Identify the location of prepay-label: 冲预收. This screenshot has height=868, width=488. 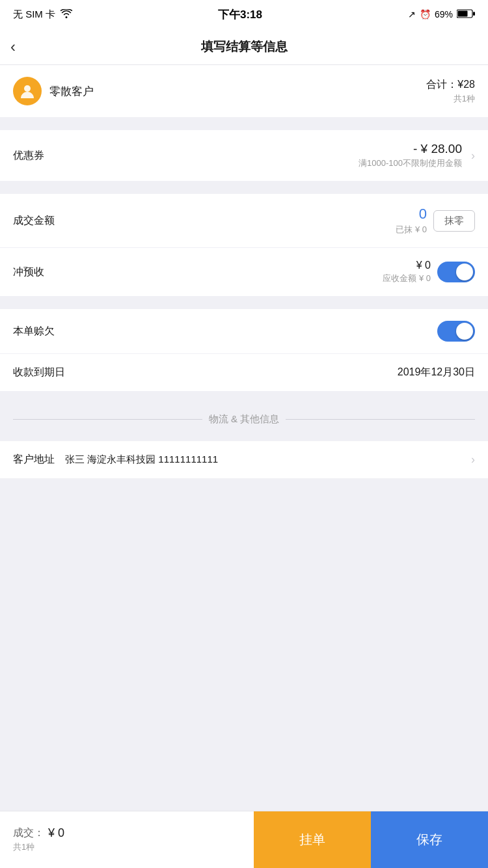
(39, 272).